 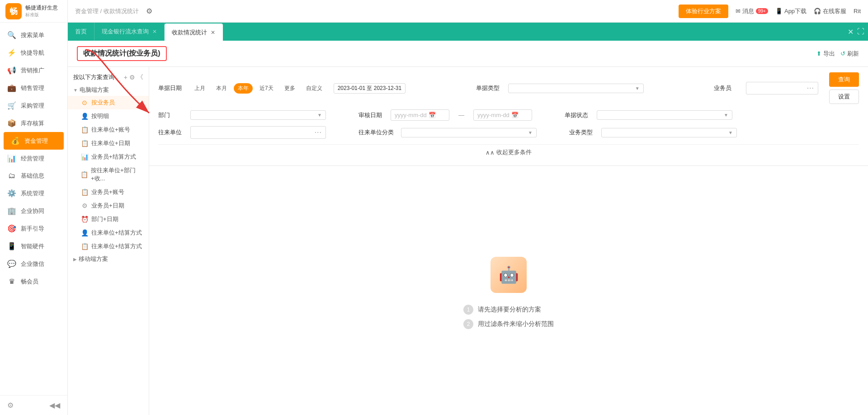 What do you see at coordinates (114, 11) in the screenshot?
I see `header-left: 资金管理 / 收款情况统计 ⚙` at bounding box center [114, 11].